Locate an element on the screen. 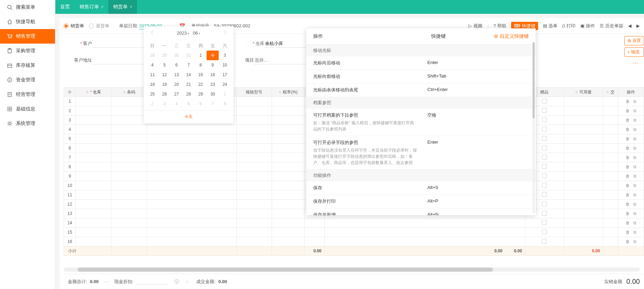  cal-day: 今 is located at coordinates (212, 55).